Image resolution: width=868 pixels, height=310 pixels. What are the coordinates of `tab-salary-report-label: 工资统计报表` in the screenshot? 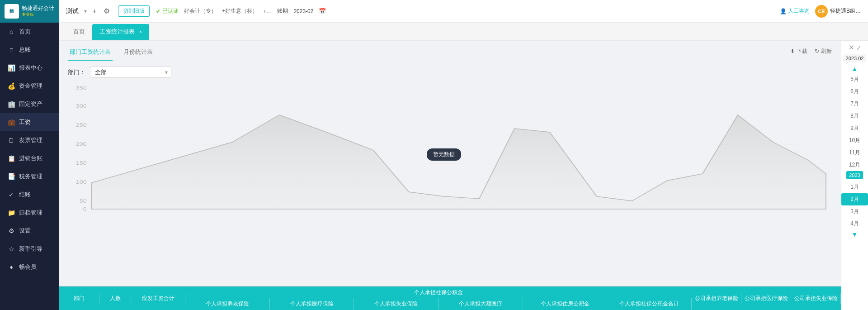 It's located at (117, 32).